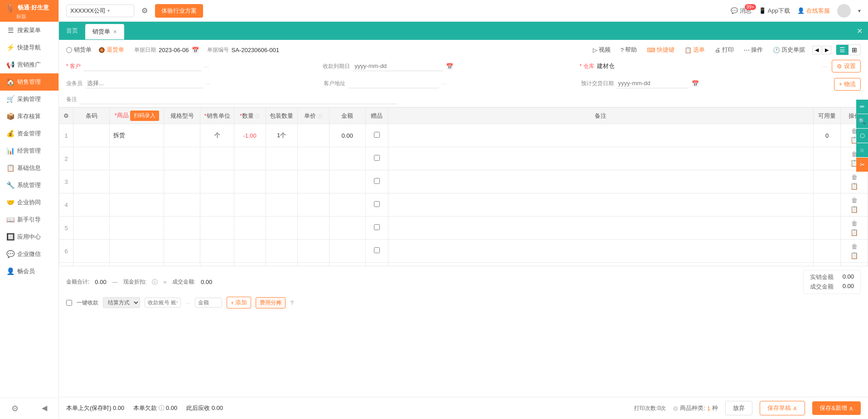  Describe the element at coordinates (848, 84) in the screenshot. I see `logistics-btn: + 物流` at that location.